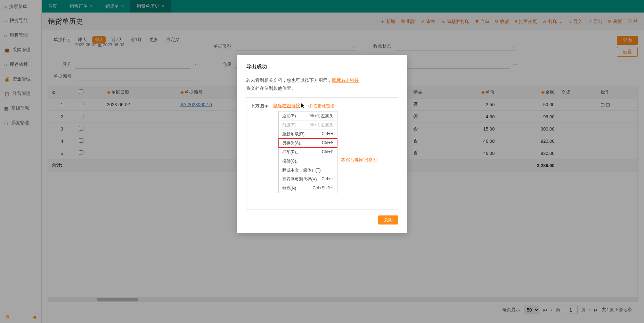 The image size is (644, 323). I want to click on ctx-item-投射(C)...: 投射(C)..., so click(308, 161).